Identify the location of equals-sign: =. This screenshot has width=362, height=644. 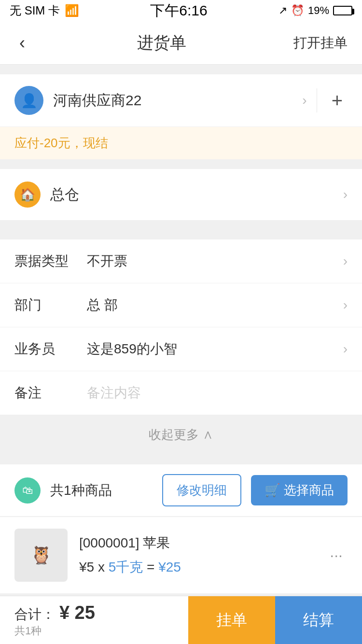
(153, 567).